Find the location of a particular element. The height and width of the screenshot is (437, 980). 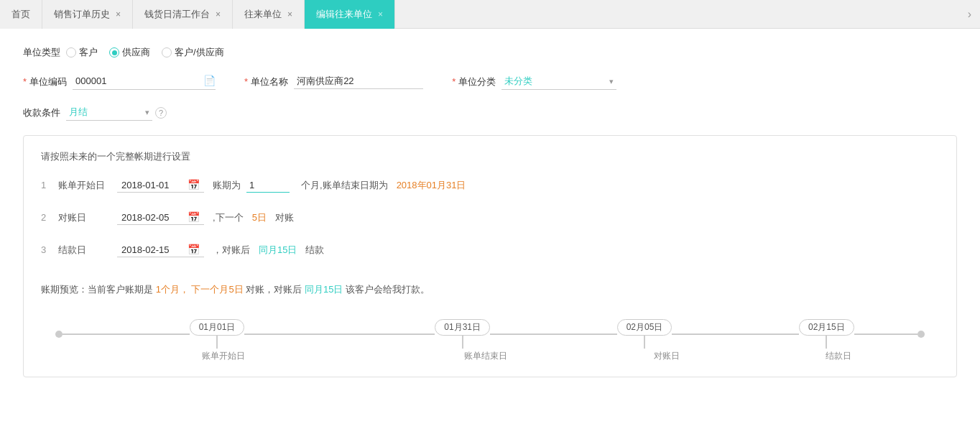

tab-home: 首页 is located at coordinates (22, 14).